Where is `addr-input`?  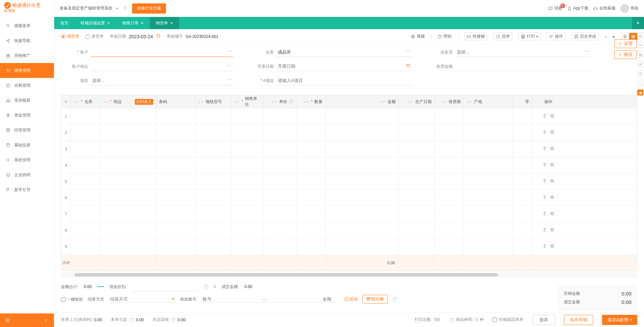
addr-input is located at coordinates (162, 66).